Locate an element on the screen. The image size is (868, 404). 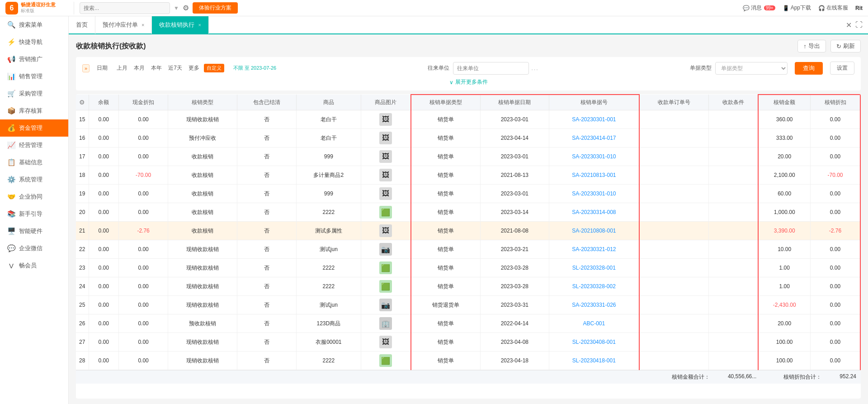
cell-goods: 老白干 is located at coordinates (328, 119).